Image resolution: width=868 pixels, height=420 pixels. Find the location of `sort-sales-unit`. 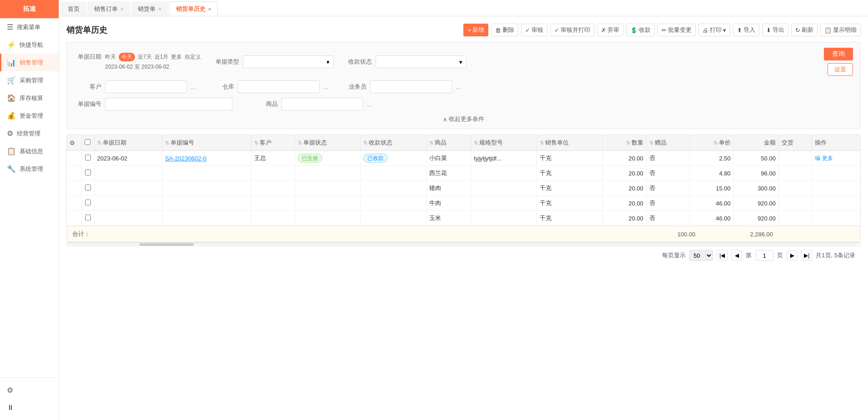

sort-sales-unit is located at coordinates (542, 143).